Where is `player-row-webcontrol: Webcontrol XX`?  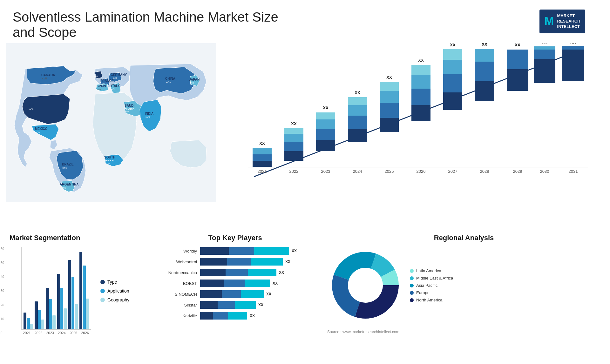
player-row-webcontrol: Webcontrol XX is located at coordinates (235, 262).